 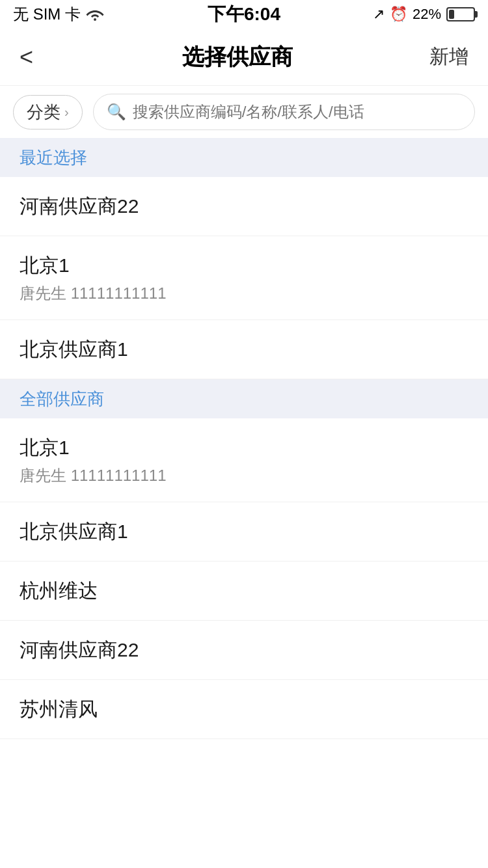 I want to click on add-button: 新增, so click(x=442, y=57).